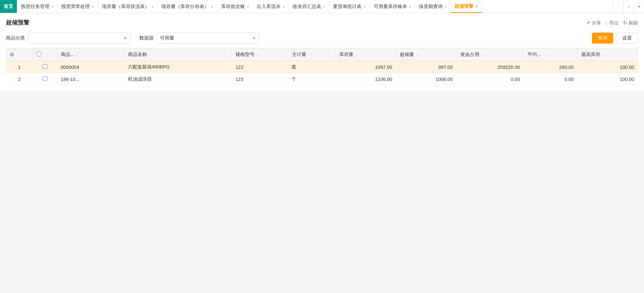 The width and height of the screenshot is (644, 293). What do you see at coordinates (551, 79) in the screenshot?
I see `row-avg-1: 0.00` at bounding box center [551, 79].